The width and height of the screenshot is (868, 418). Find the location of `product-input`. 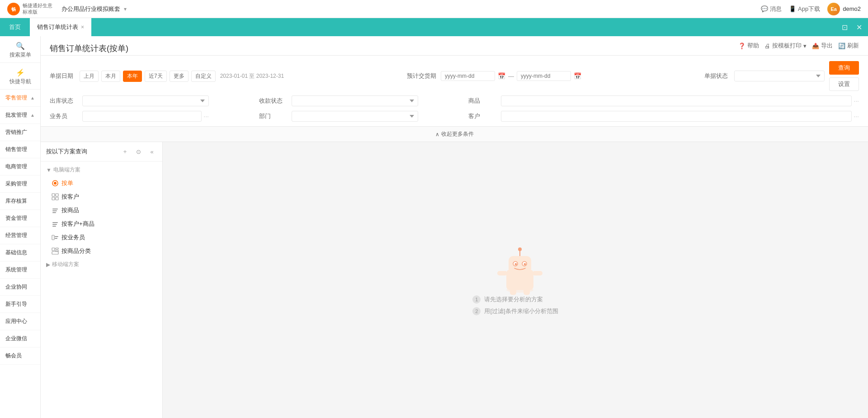

product-input is located at coordinates (676, 101).